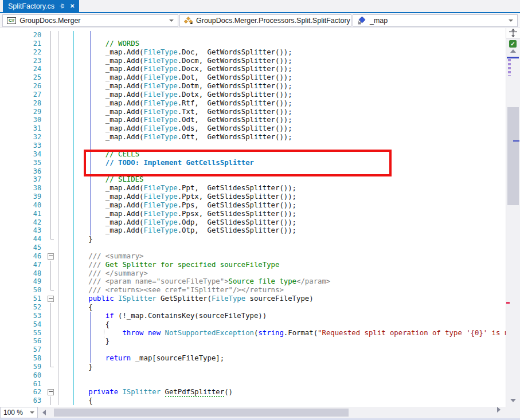 The height and width of the screenshot is (420, 520). What do you see at coordinates (253, 197) in the screenshot?
I see `code-line: 39 _map.Add(FileType.Pptx, GetSlidesSpli…` at bounding box center [253, 197].